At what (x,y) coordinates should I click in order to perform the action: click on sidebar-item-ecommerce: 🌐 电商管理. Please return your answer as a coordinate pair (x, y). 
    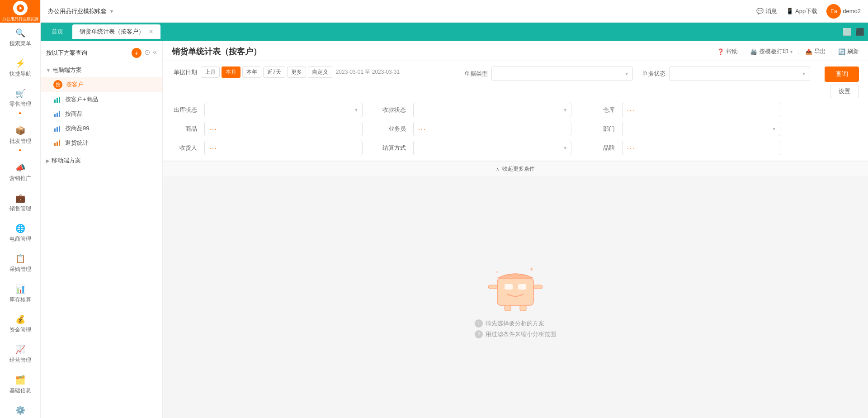
    Looking at the image, I should click on (20, 233).